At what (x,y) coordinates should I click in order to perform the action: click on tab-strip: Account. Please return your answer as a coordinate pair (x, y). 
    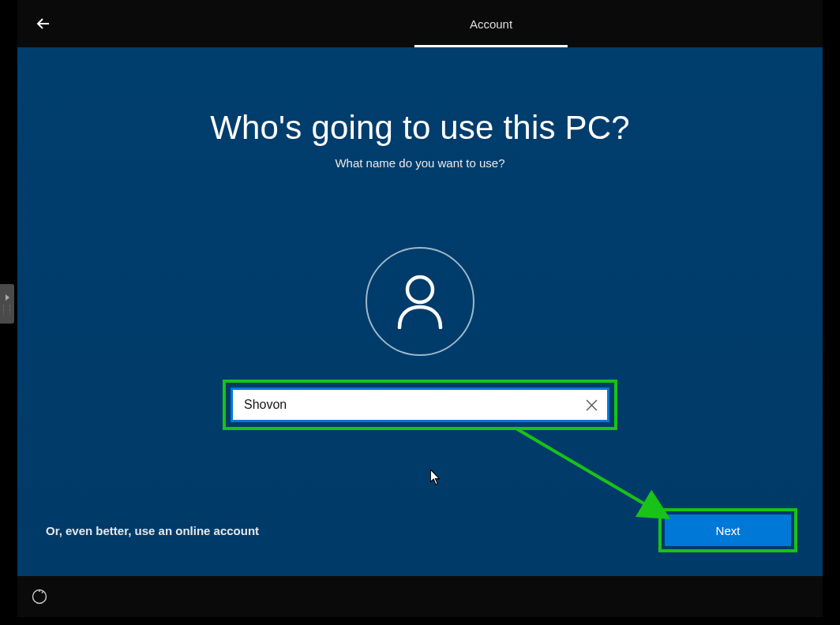
    Looking at the image, I should click on (420, 24).